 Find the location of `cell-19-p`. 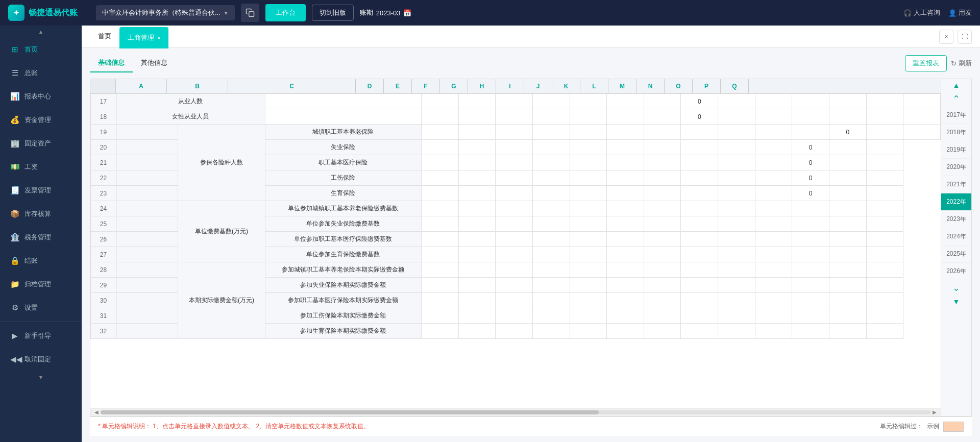

cell-19-p is located at coordinates (885, 132).